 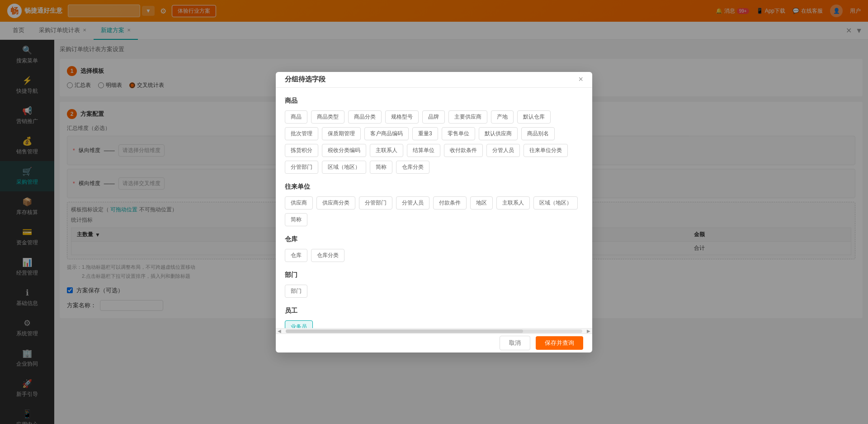 What do you see at coordinates (279, 331) in the screenshot?
I see `scroll-left-arrow: ◀` at bounding box center [279, 331].